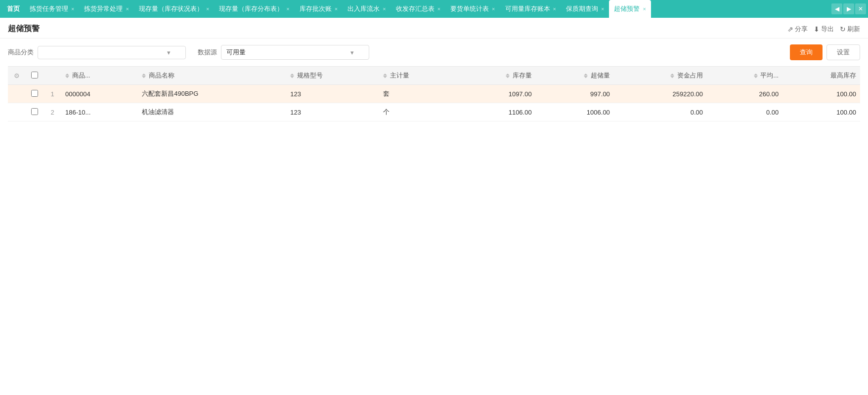 This screenshot has width=868, height=395. What do you see at coordinates (822, 76) in the screenshot?
I see `col-max-stock: 最高库存` at bounding box center [822, 76].